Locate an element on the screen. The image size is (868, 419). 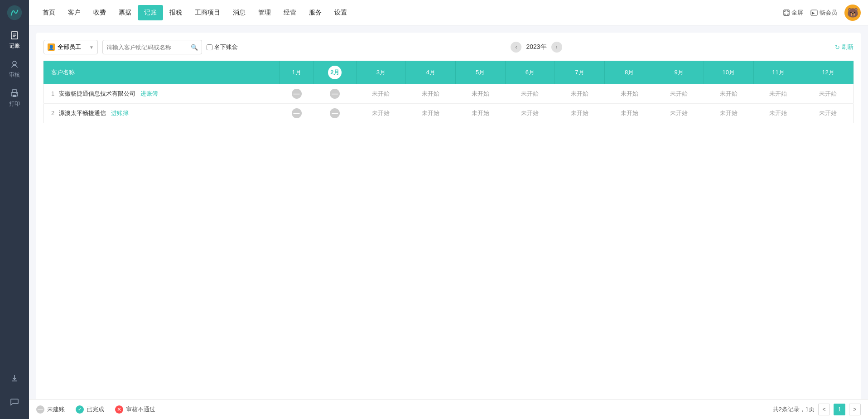
row2-m11: 未开始 is located at coordinates (778, 113).